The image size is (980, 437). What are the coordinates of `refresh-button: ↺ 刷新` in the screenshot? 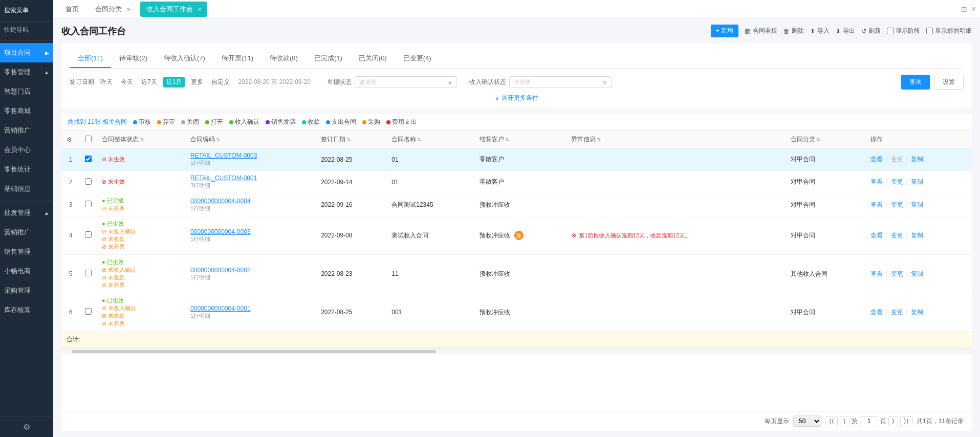 It's located at (871, 31).